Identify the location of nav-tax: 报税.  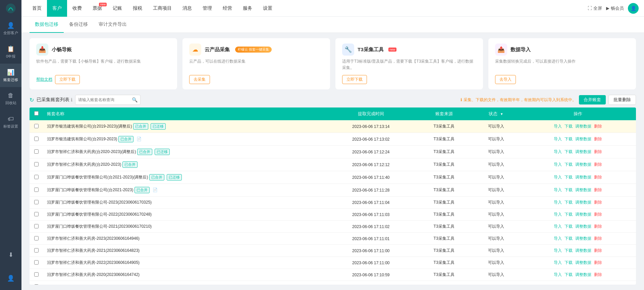
(138, 8).